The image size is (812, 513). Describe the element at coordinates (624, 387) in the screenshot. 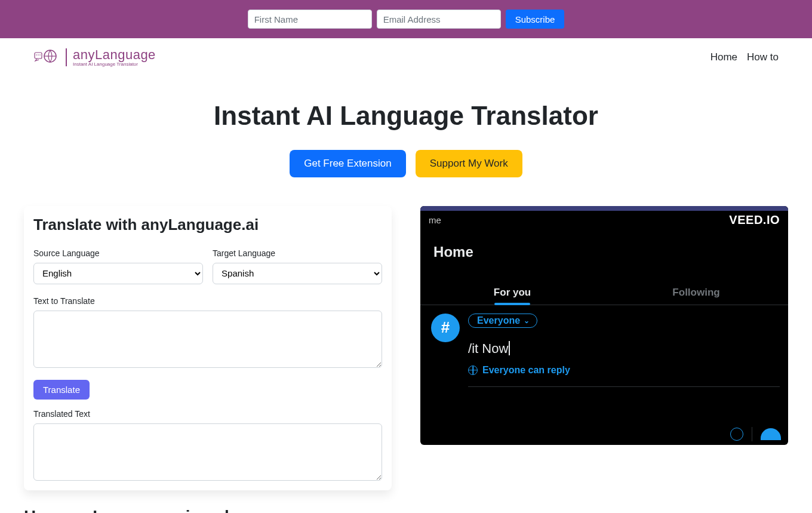

I see `demo-divider` at that location.